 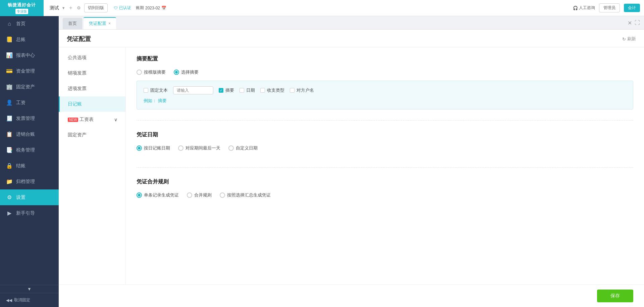 I want to click on sidebar-item-archive: 📁 归档管理, so click(x=30, y=181).